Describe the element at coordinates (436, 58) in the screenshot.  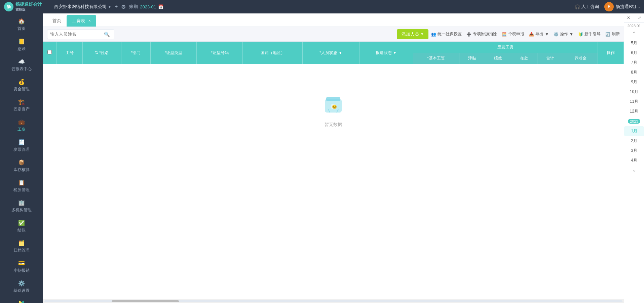
I see `th-base-salary: *基本工资` at that location.